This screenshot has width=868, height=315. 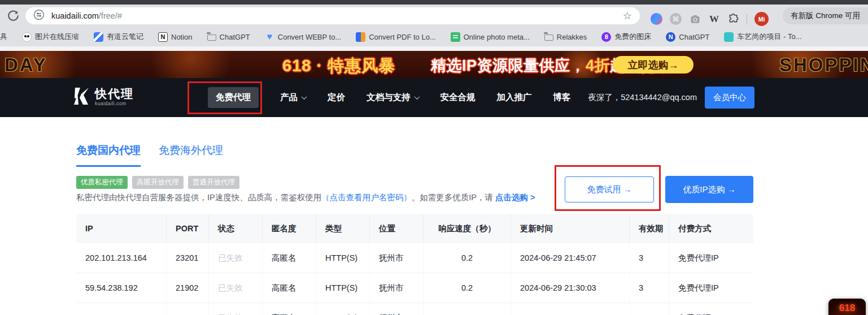 What do you see at coordinates (714, 19) in the screenshot?
I see `wikipedia-extension-icon: W` at bounding box center [714, 19].